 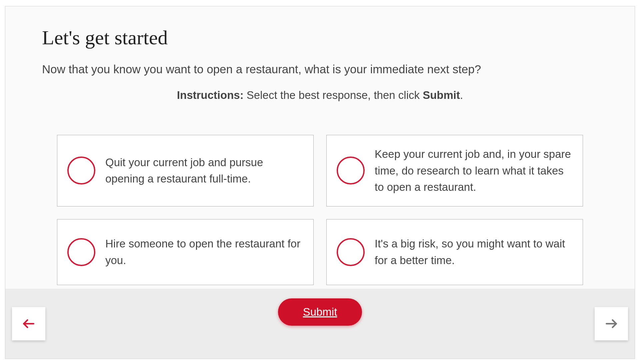 I want to click on question-text: Now that you know you want to open a res…, so click(x=320, y=69).